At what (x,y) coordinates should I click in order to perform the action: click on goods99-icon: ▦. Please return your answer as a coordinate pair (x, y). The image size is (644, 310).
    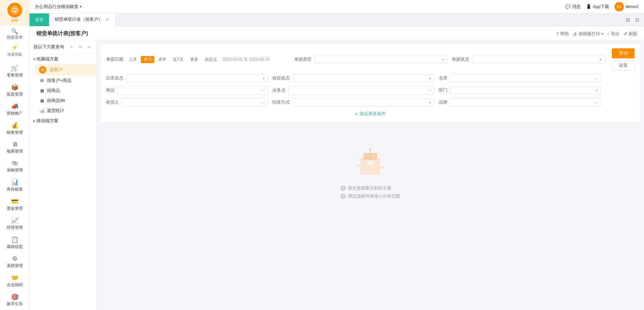
    Looking at the image, I should click on (42, 101).